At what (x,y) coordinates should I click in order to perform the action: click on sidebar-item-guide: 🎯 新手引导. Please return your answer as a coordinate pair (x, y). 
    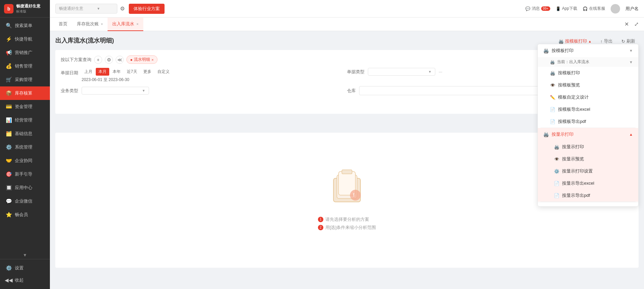
    Looking at the image, I should click on (25, 174).